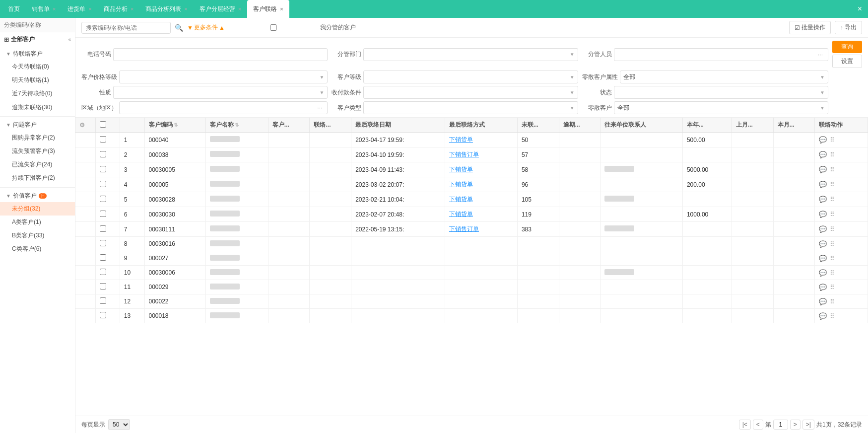  Describe the element at coordinates (38, 54) in the screenshot. I see `sidebar-pending-title: ▼ 待联络客户` at that location.